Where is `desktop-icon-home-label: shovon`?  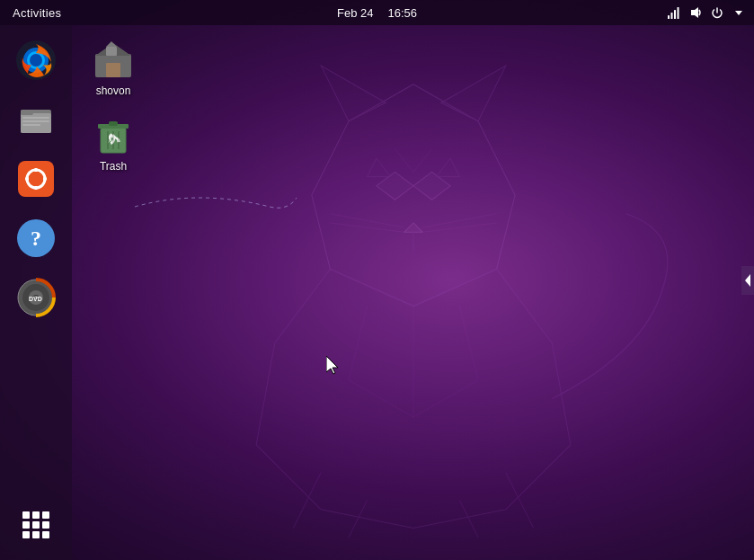
desktop-icon-home-label: shovon is located at coordinates (113, 91).